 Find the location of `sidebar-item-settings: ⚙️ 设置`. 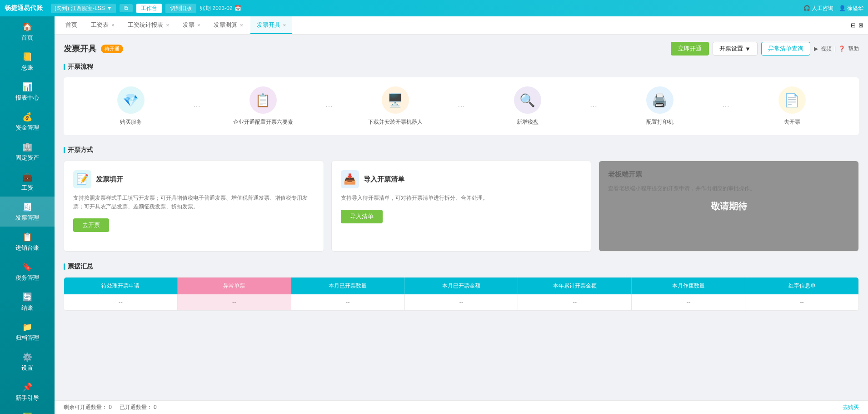

sidebar-item-settings: ⚙️ 设置 is located at coordinates (27, 362).